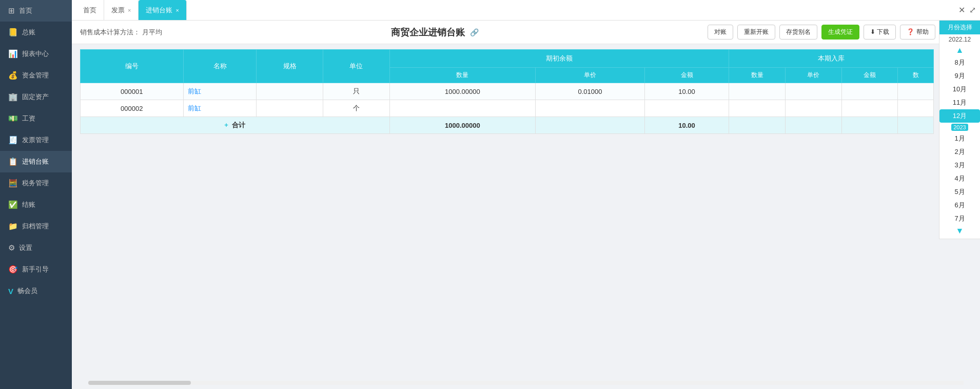  Describe the element at coordinates (910, 32) in the screenshot. I see `help-icon: ❓` at that location.